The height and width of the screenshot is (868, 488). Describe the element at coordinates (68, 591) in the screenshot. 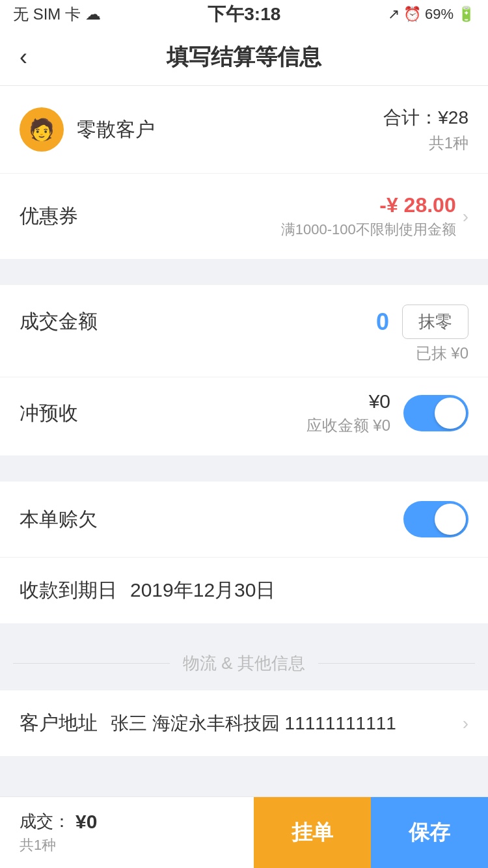

I see `duedate-label: 收款到期日` at that location.